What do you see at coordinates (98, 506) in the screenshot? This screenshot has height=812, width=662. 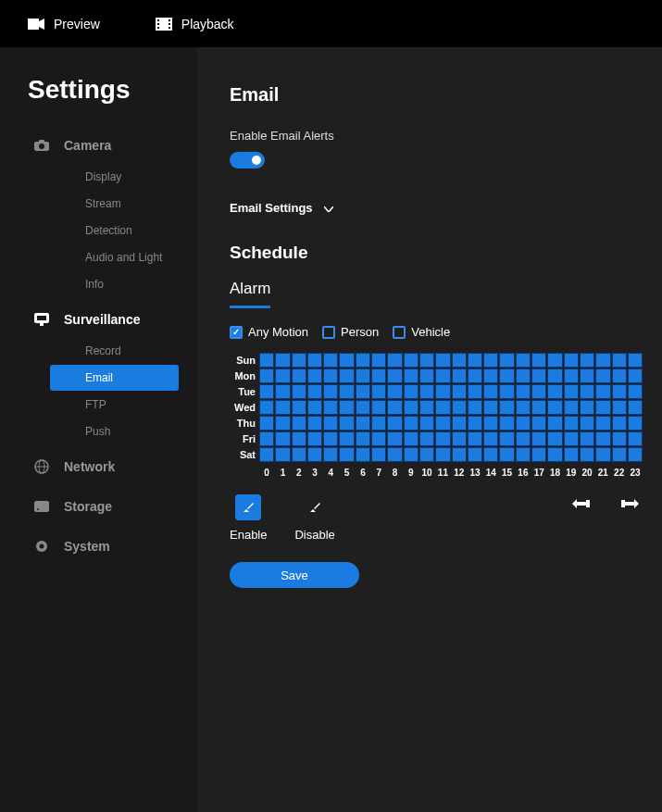 I see `nav-storage: Storage` at bounding box center [98, 506].